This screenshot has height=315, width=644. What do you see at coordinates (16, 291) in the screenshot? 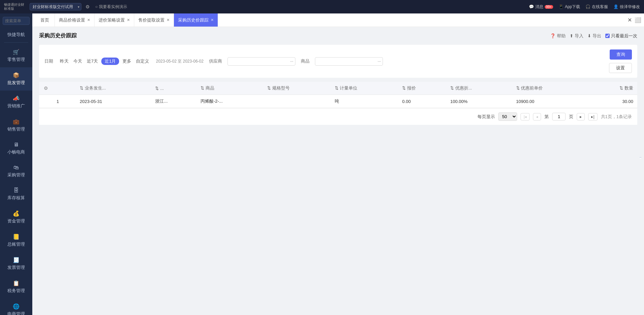
I see `sidebar-item-label-tax: 税务管理` at bounding box center [16, 291].